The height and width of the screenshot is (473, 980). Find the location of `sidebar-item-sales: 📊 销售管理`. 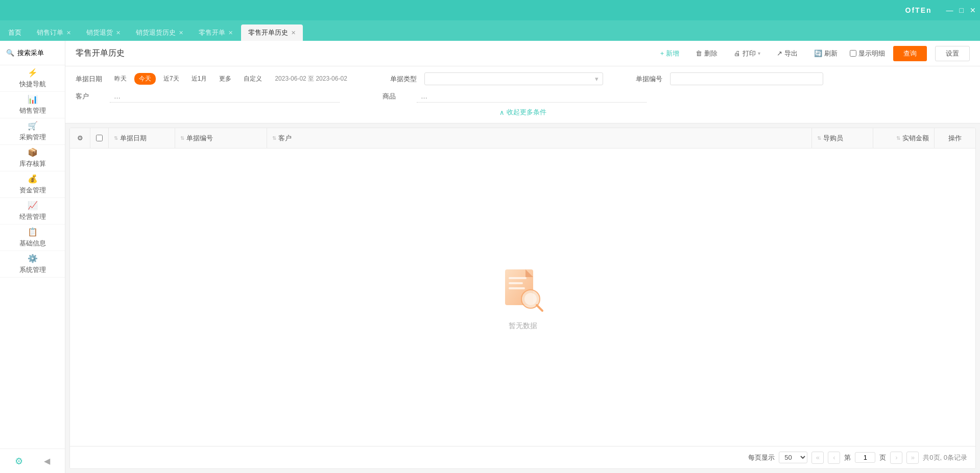

sidebar-item-sales: 📊 销售管理 is located at coordinates (33, 105).